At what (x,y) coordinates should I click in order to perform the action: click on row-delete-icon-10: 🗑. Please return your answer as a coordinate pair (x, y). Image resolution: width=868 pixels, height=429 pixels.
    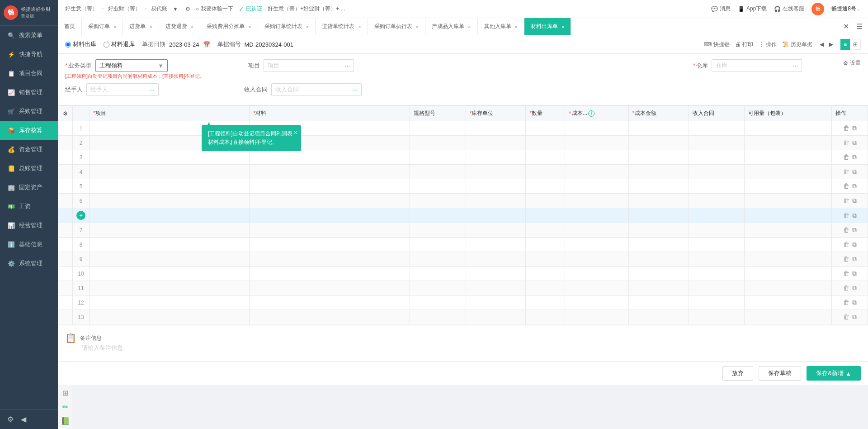
    Looking at the image, I should click on (846, 259).